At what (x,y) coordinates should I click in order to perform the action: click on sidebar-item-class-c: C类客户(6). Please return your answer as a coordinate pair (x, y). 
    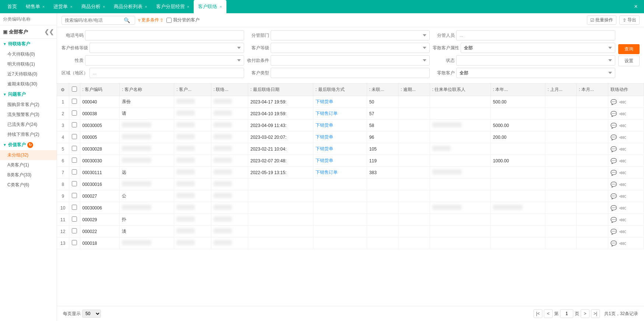
    Looking at the image, I should click on (28, 185).